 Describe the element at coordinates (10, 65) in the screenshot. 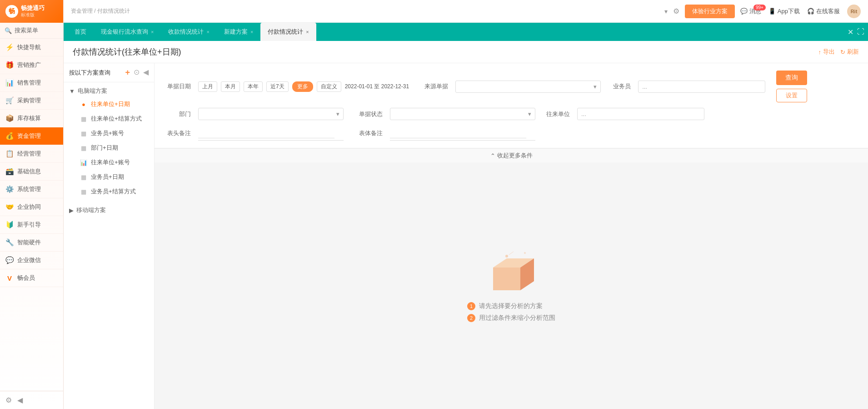

I see `marketing-icon: 🎁` at that location.